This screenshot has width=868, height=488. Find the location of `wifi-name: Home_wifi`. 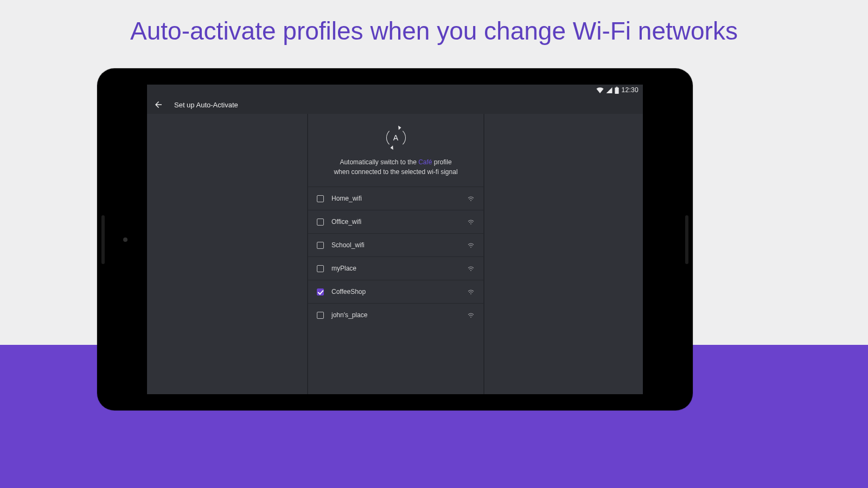

wifi-name: Home_wifi is located at coordinates (399, 198).